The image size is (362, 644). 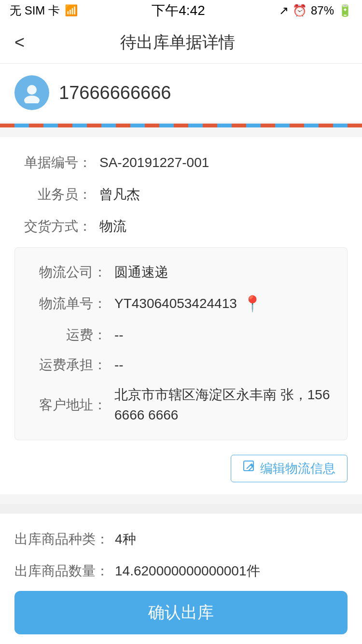 I want to click on back-button: <, so click(x=19, y=42).